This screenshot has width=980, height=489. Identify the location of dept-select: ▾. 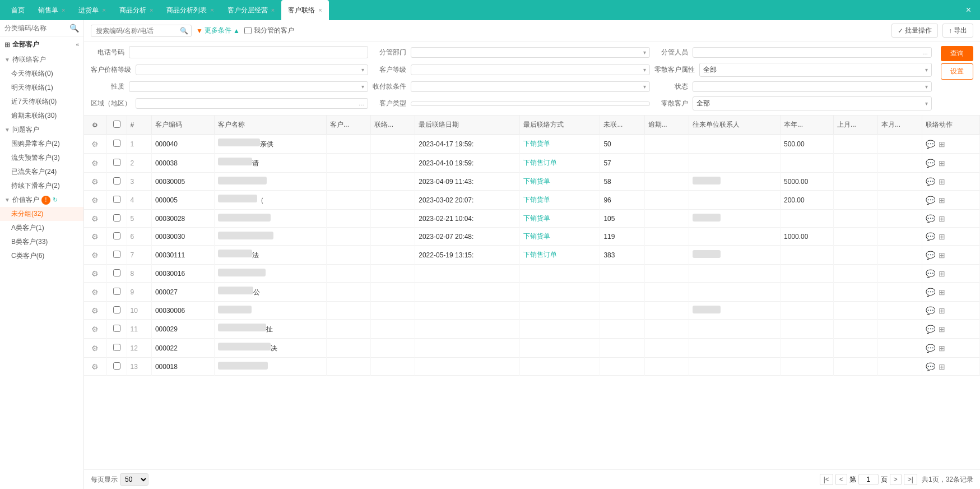
(530, 53).